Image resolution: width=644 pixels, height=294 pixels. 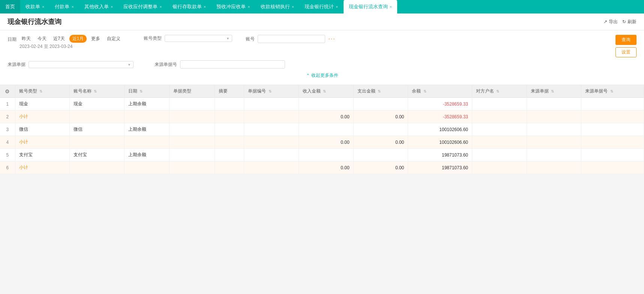 I want to click on date-range-display: 2023-02-24 至 2023-03-24, so click(x=71, y=46).